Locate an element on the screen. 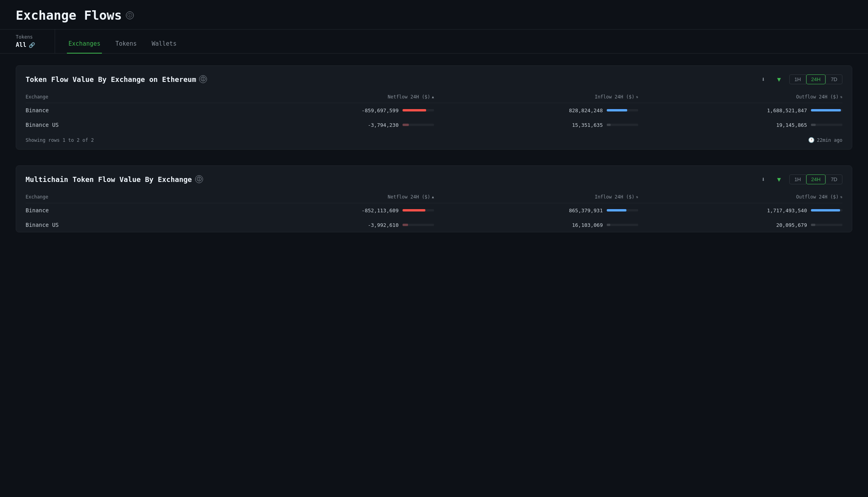  ethereum-time-1h: 1H is located at coordinates (798, 80).